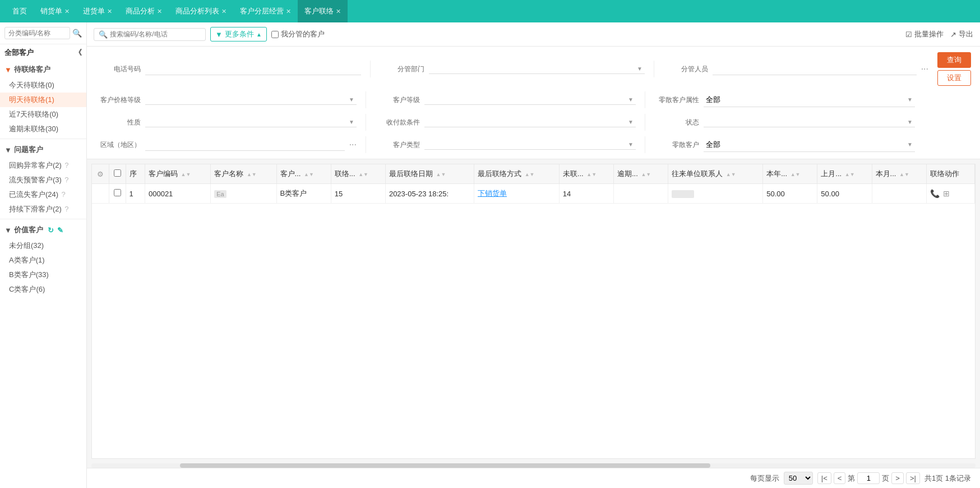 This screenshot has width=980, height=488. Describe the element at coordinates (530, 100) in the screenshot. I see `filter-level-select: ▼` at that location.